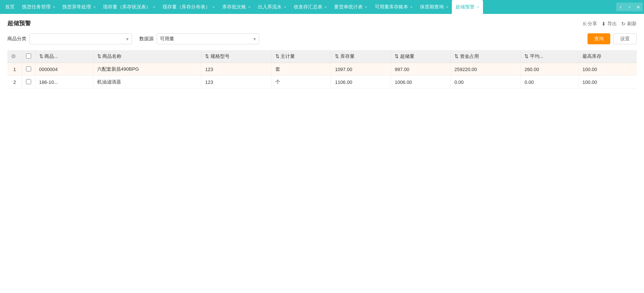 This screenshot has width=644, height=293. What do you see at coordinates (19, 23) in the screenshot?
I see `page-title: 超储预警` at bounding box center [19, 23].